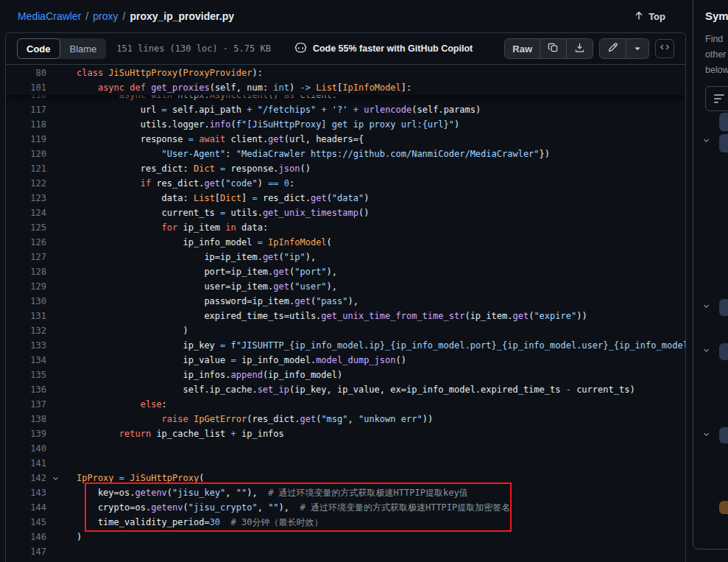  What do you see at coordinates (554, 49) in the screenshot?
I see `copy-icon` at bounding box center [554, 49].